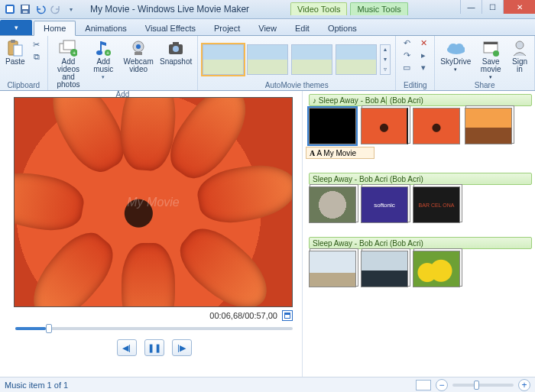 This screenshot has height=392, width=535. Describe the element at coordinates (485, 63) in the screenshot. I see `group-share: SkyDrive▾ Save movie▾ Sign in Share` at that location.